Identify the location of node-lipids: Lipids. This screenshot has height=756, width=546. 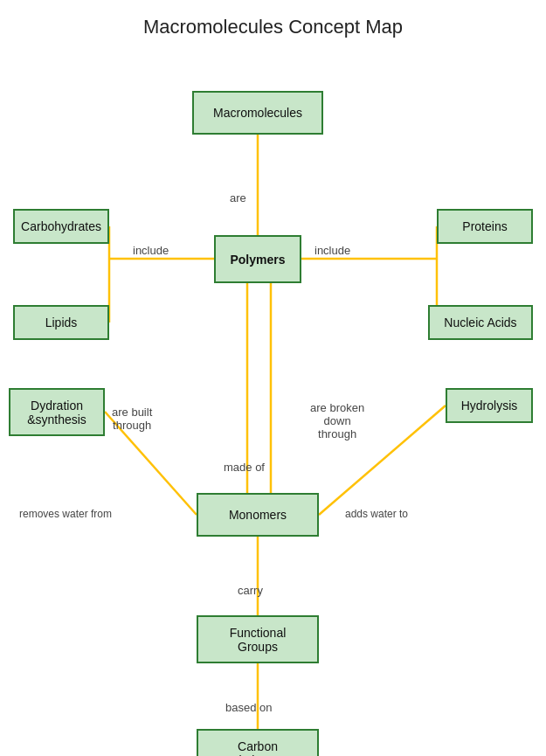
(61, 323).